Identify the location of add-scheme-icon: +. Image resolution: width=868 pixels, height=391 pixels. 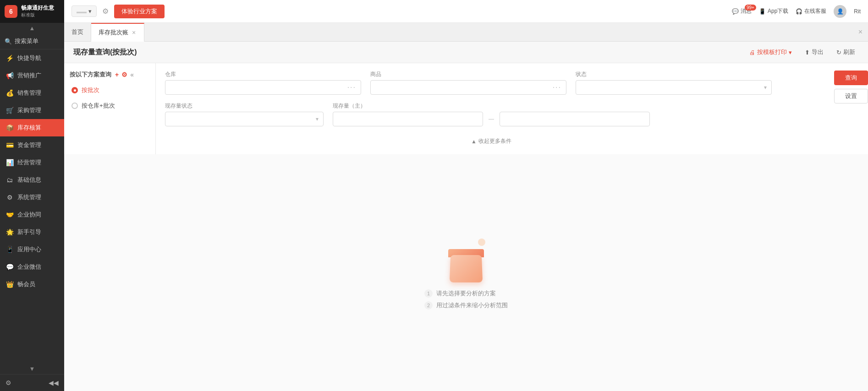
(117, 75).